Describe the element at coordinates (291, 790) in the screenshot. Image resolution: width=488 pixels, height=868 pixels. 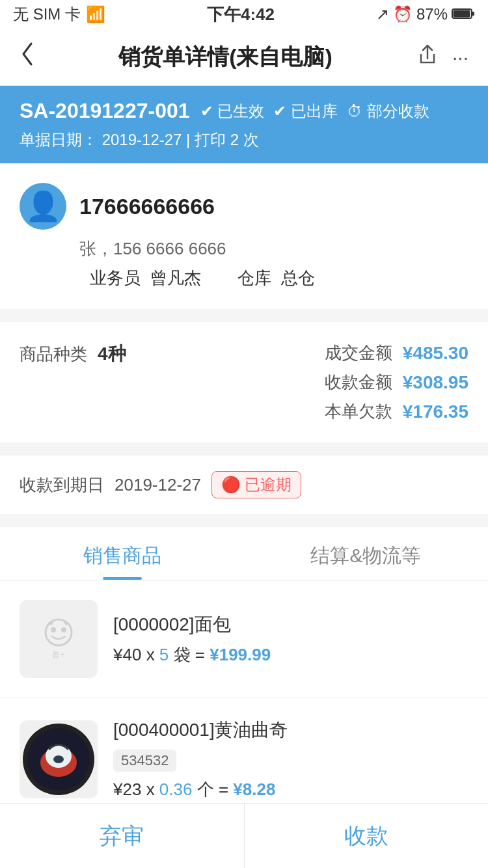
I see `product-price-2: ¥23 x 0.36 个 = ¥8.28` at that location.